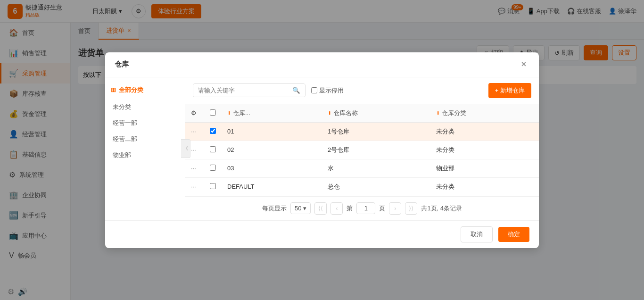 This screenshot has width=644, height=300. What do you see at coordinates (438, 113) in the screenshot?
I see `sort-icon-category: ⬆` at bounding box center [438, 113].